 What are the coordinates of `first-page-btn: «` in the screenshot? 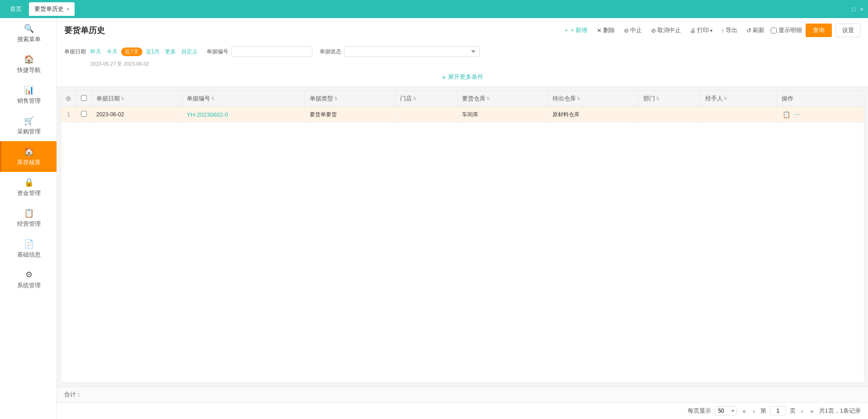 It's located at (744, 411).